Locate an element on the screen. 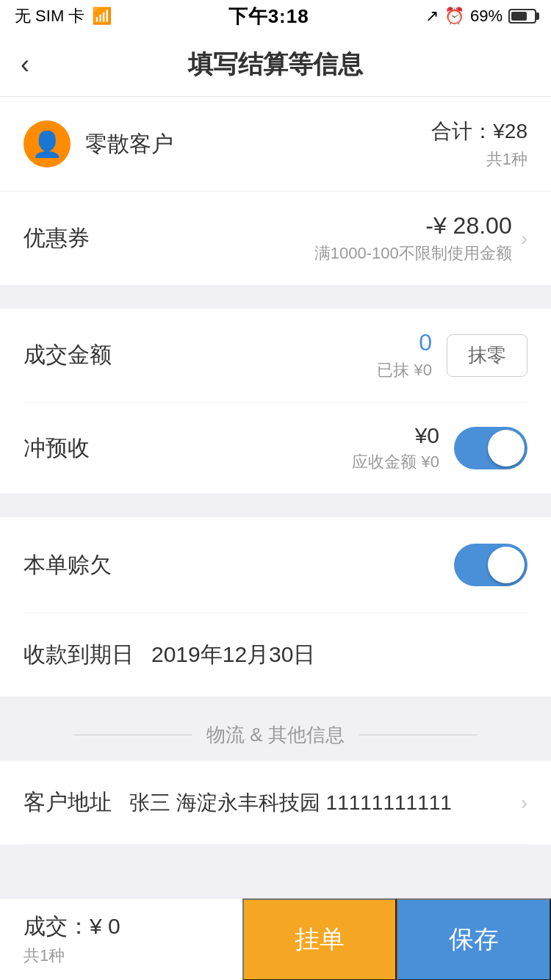 This screenshot has height=980, width=551. total-amount: 合计：¥28 is located at coordinates (479, 131).